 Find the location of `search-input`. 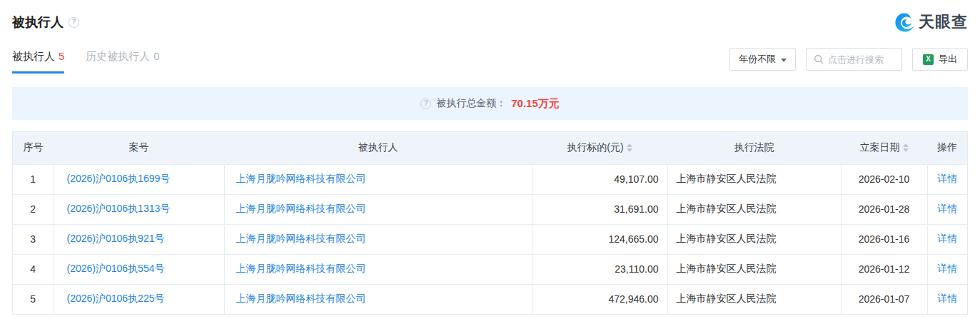

search-input is located at coordinates (861, 60).